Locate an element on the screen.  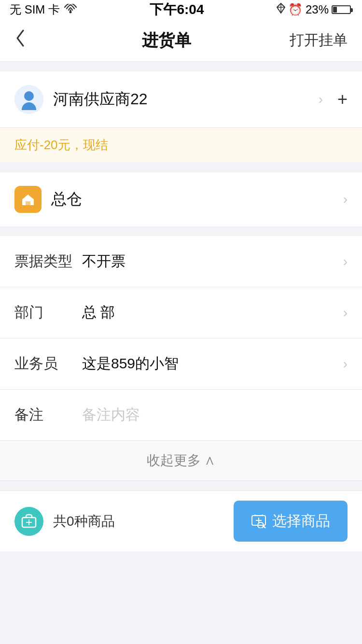
supplier-section: 河南供应商22 › + 应付-20元，现结 is located at coordinates (181, 117).